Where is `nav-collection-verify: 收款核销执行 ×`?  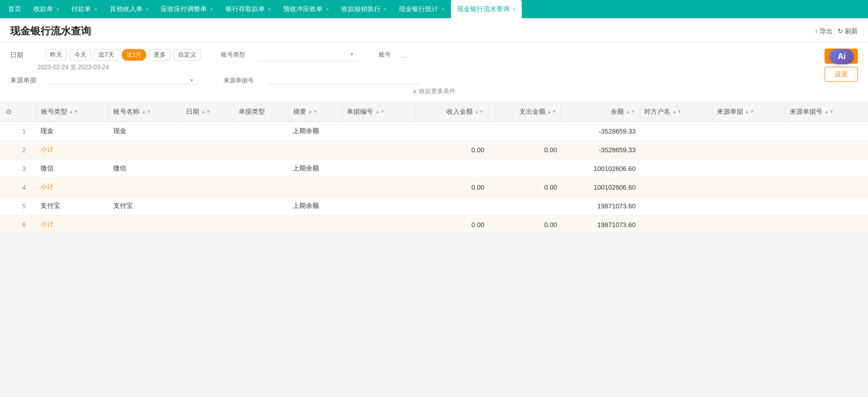
nav-collection-verify: 收款核销执行 × is located at coordinates (364, 9).